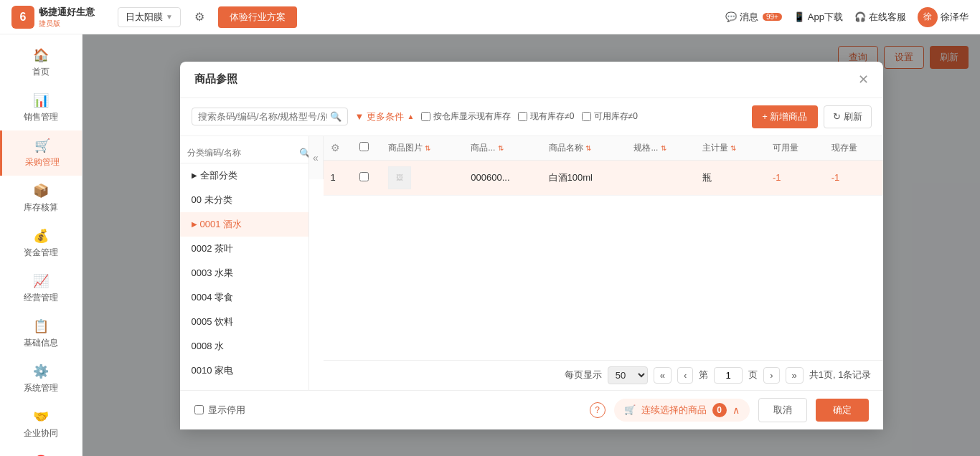 Image resolution: width=980 pixels, height=456 pixels. Describe the element at coordinates (532, 118) in the screenshot. I see `modal-toolbar: 🔍 ▼ 更多条件 ▲ 按仓库显示现有库存 现有库存≠0` at that location.